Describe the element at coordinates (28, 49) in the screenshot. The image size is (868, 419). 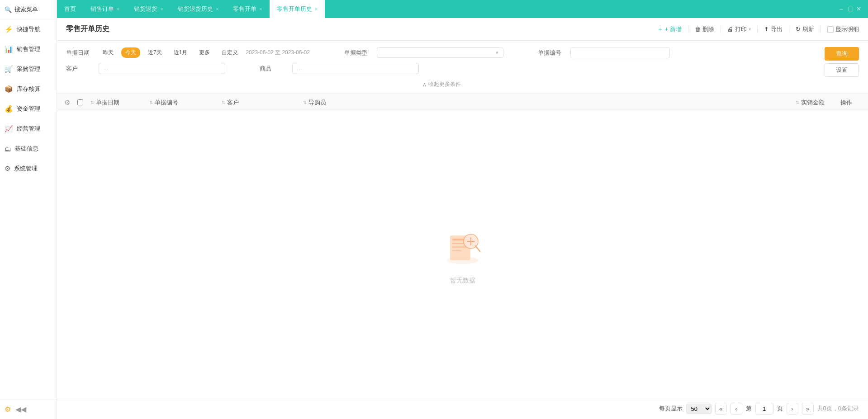
I see `sidebar-item-label: 销售管理` at that location.